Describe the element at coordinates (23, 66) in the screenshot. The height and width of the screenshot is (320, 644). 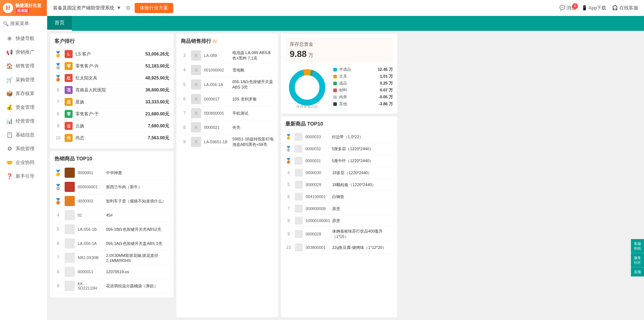
I see `sidebar-item-sales: 🏠 销售管理` at that location.